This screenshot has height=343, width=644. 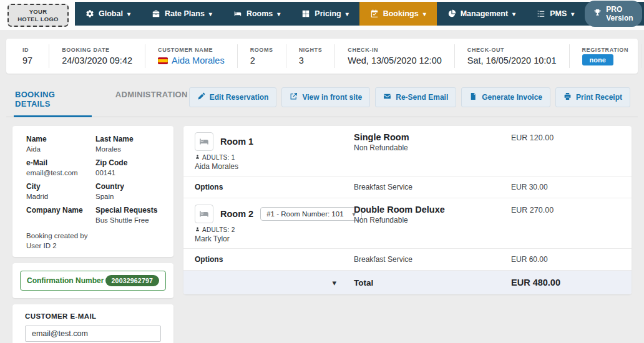 What do you see at coordinates (191, 56) in the screenshot?
I see `summary-field-customer-name: CUSTOMER NAME Aida Morales` at bounding box center [191, 56].